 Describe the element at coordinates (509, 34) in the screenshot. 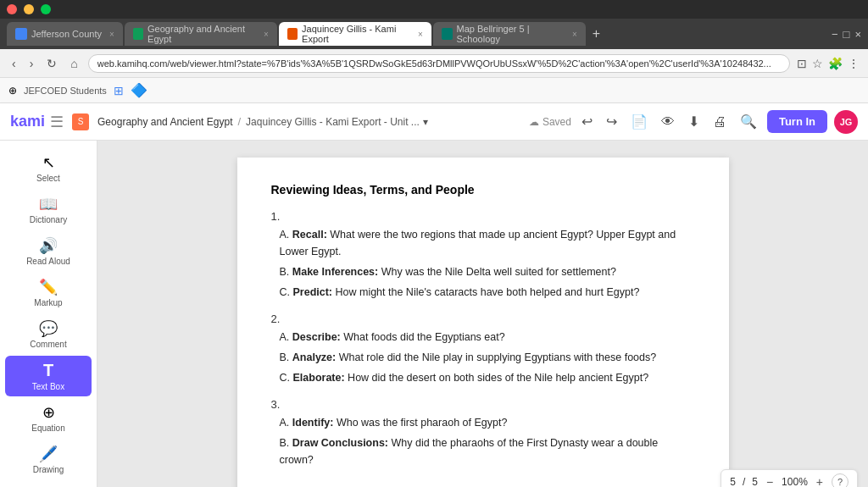

I see `tab-schoology: Map Bellringer 5 | Schoology ×` at that location.